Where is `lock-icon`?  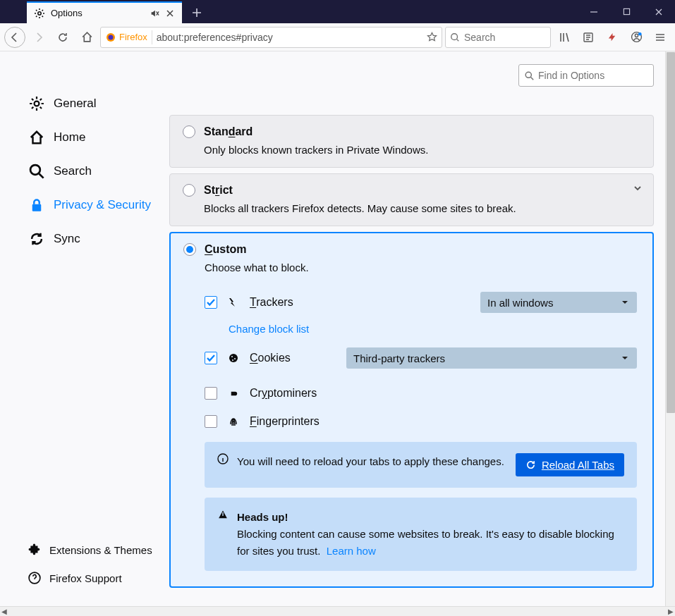
lock-icon is located at coordinates (37, 205).